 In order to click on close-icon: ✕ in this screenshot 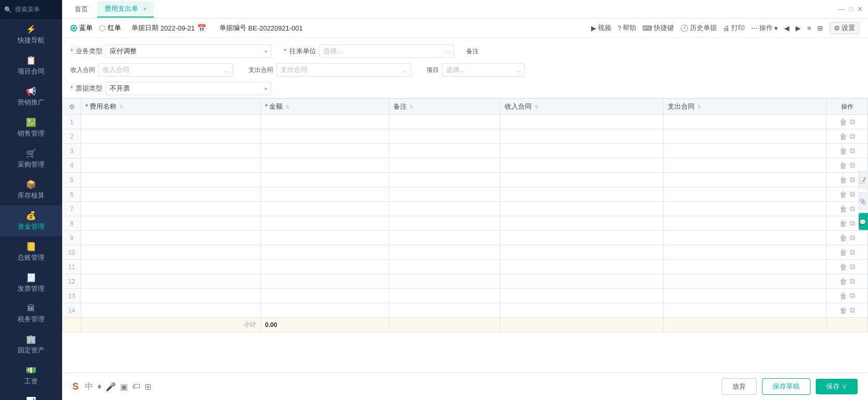, I will do `click(860, 9)`.